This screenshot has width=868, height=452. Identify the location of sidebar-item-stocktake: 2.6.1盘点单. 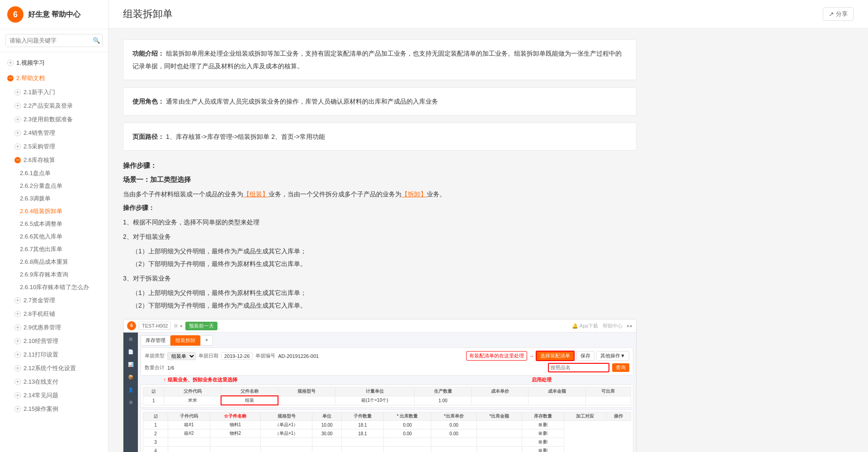
(54, 173).